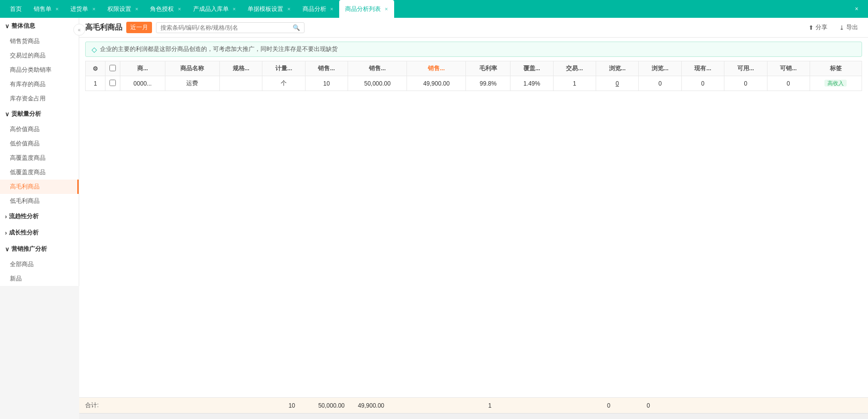  What do you see at coordinates (96, 84) in the screenshot?
I see `cell-num: 1` at bounding box center [96, 84].